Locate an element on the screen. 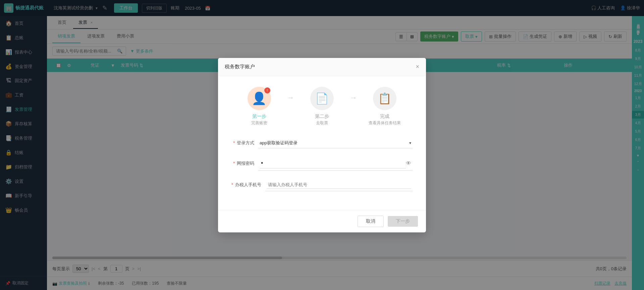 The image size is (644, 290). step1-icon: 👤 is located at coordinates (259, 98).